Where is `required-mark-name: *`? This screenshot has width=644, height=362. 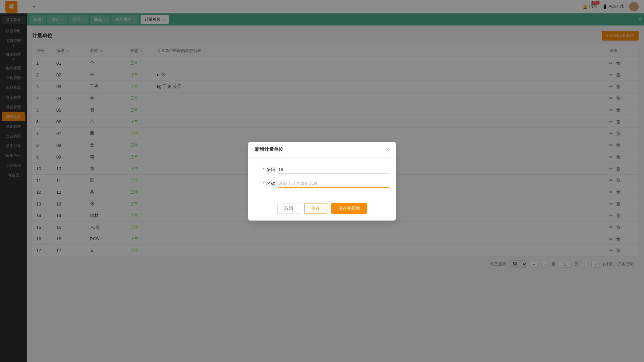
required-mark-name: * is located at coordinates (264, 184).